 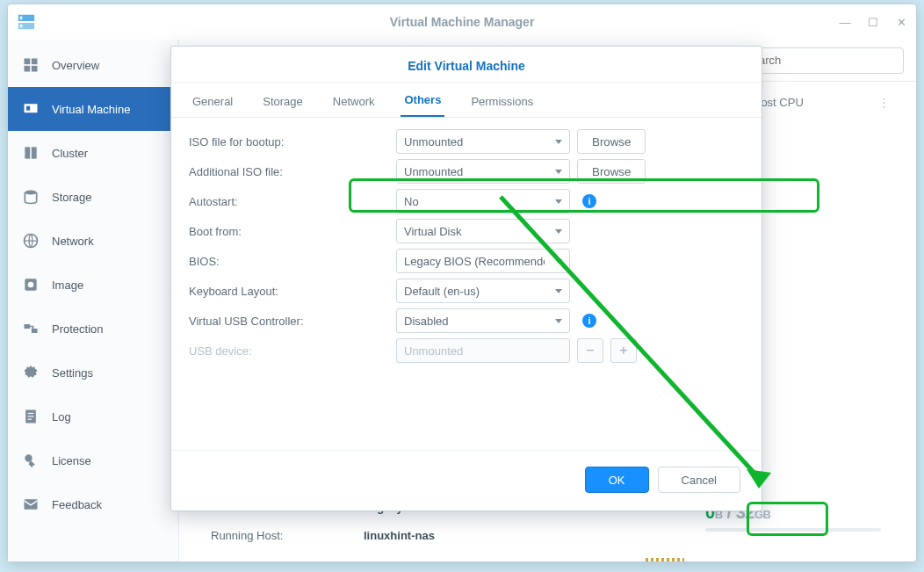 What do you see at coordinates (213, 105) in the screenshot?
I see `tab-general: General` at bounding box center [213, 105].